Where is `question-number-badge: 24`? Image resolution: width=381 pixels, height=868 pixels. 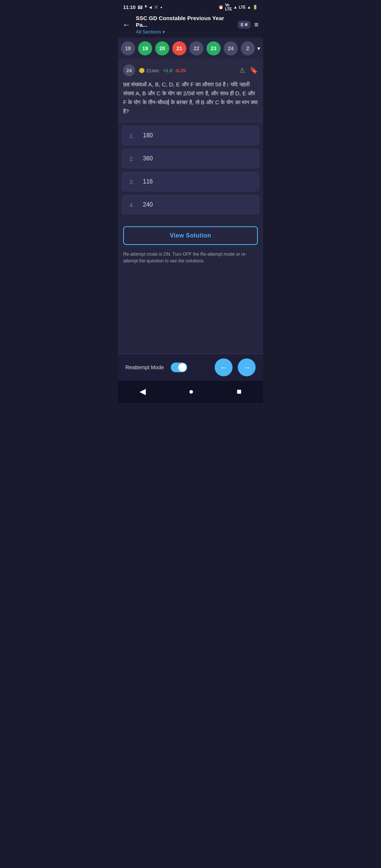 question-number-badge: 24 is located at coordinates (129, 70).